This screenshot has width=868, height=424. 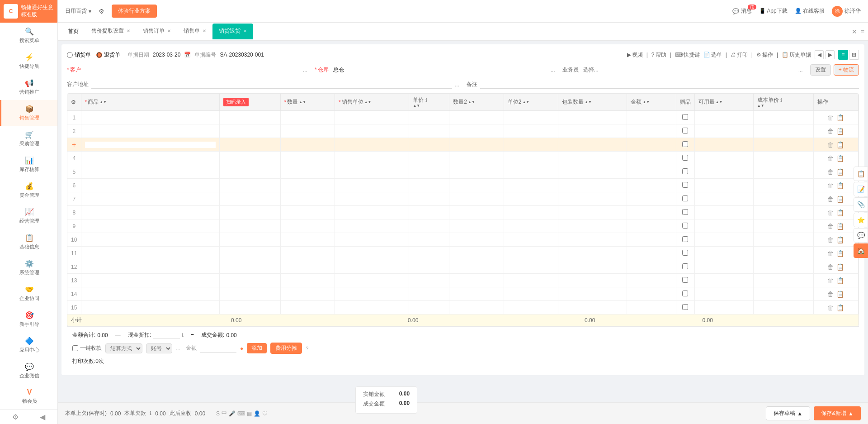 What do you see at coordinates (553, 70) in the screenshot?
I see `warehouse-dots: ...` at bounding box center [553, 70].